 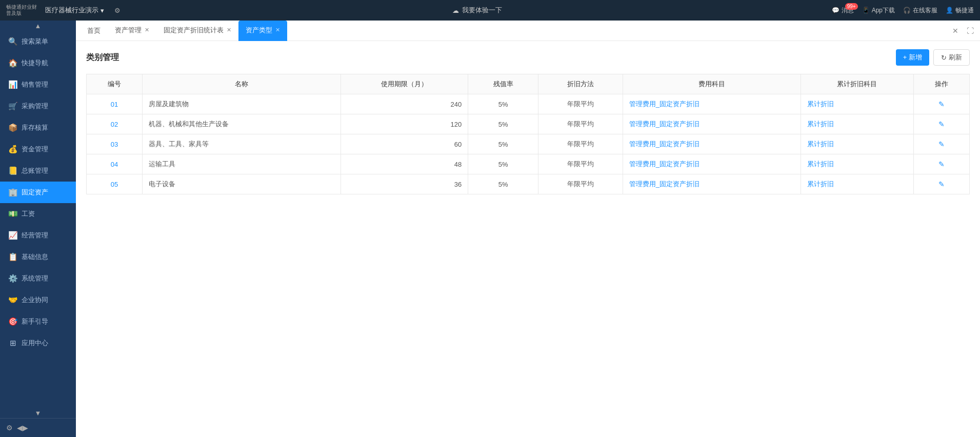 What do you see at coordinates (38, 192) in the screenshot?
I see `sidebar-item-fixed-assets: 🏢 固定资产` at bounding box center [38, 192].